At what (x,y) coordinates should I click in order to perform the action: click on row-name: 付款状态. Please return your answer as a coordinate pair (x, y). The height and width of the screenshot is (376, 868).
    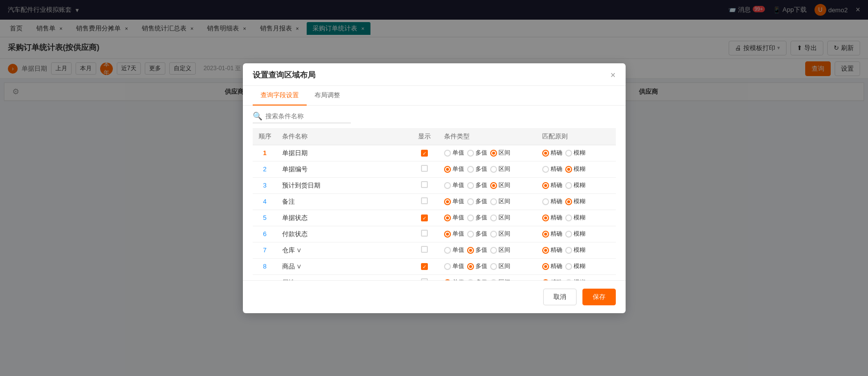
    Looking at the image, I should click on (343, 234).